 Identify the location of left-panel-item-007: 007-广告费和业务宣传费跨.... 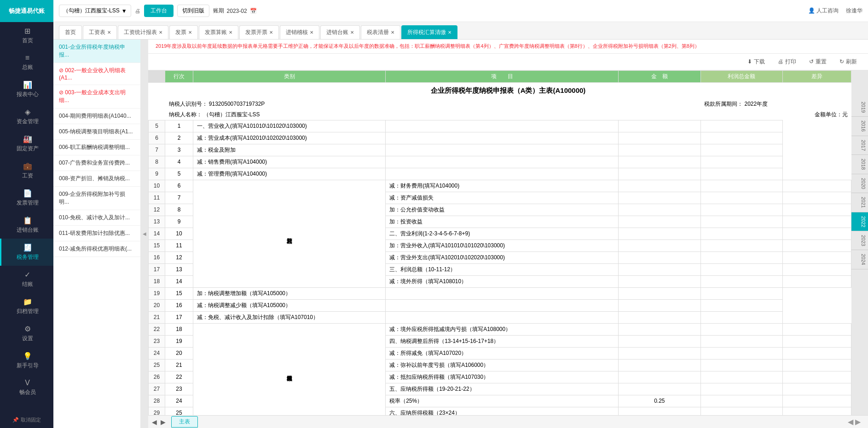
(97, 163).